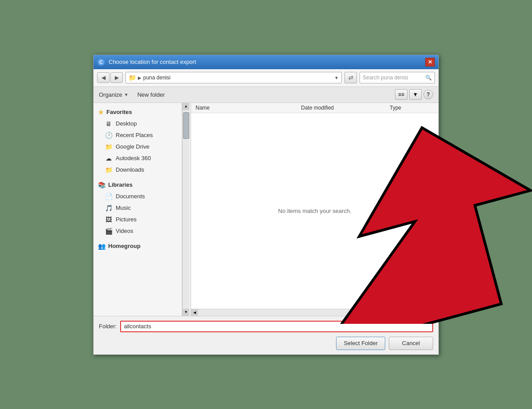 This screenshot has width=532, height=409. Describe the element at coordinates (351, 78) in the screenshot. I see `refresh-button: ⇄` at that location.